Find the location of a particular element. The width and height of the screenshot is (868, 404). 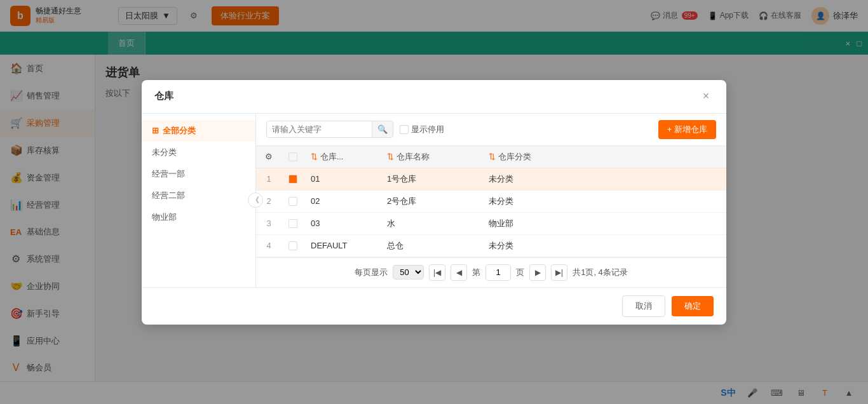

modal-left-panel: ⊞ 全部分类 未分类 经营一部 经营二部 物业部 《 is located at coordinates (199, 201).